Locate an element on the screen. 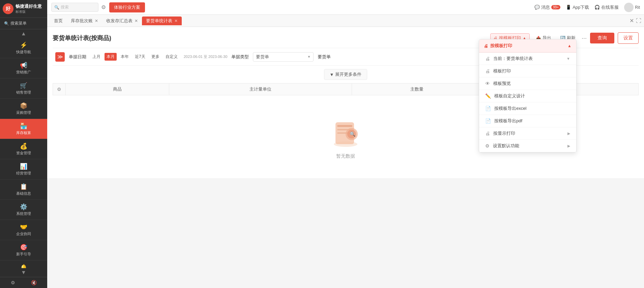 This screenshot has width=644, height=288. date-btn-7days: 近7天 is located at coordinates (140, 57).